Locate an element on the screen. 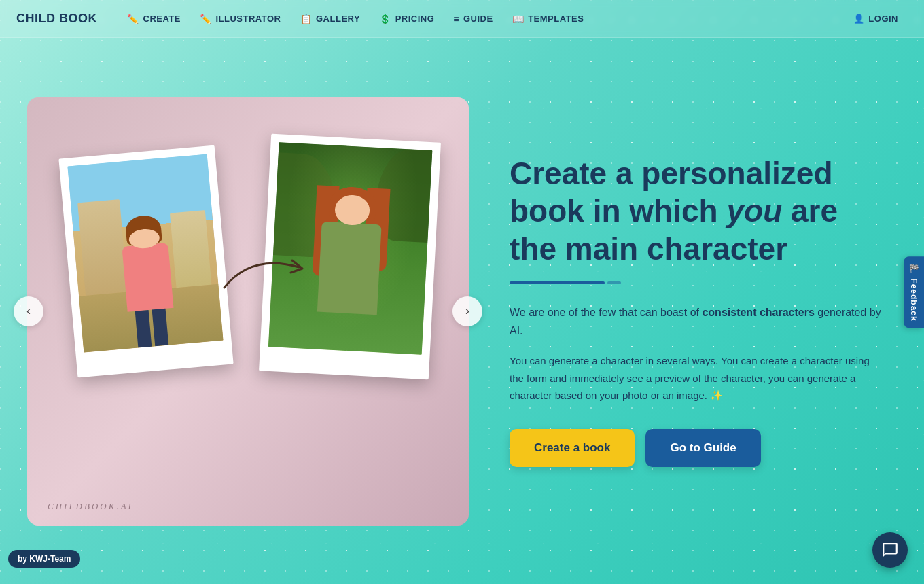 Image resolution: width=924 pixels, height=584 pixels. templates-icon: 📖 is located at coordinates (518, 19).